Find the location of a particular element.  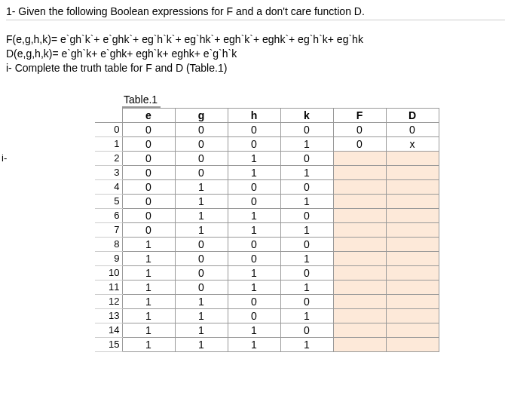

cell-d: 0 is located at coordinates (412, 130).